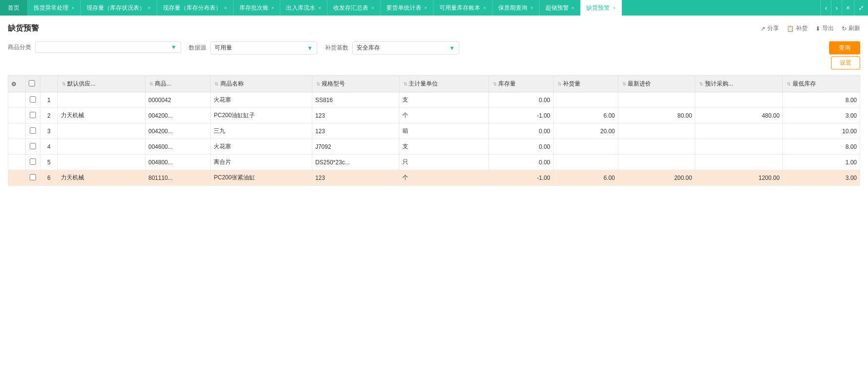 This screenshot has width=868, height=387. I want to click on row-supplier: 力天机械, so click(102, 178).